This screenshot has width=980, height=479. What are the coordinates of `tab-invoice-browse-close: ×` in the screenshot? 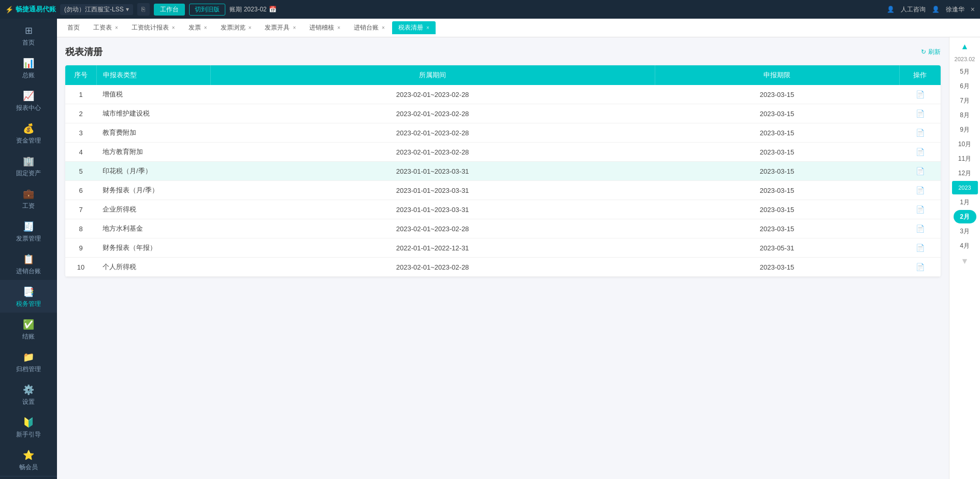 It's located at (250, 28).